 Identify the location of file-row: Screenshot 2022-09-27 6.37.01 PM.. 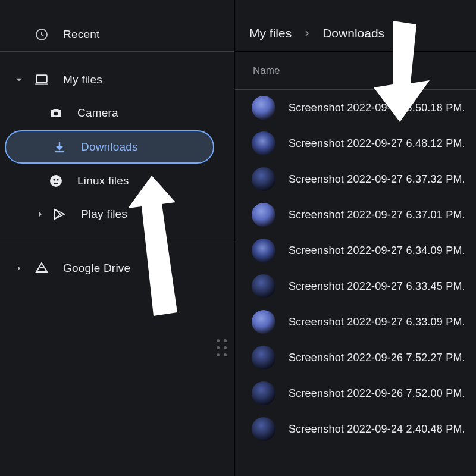
(356, 215).